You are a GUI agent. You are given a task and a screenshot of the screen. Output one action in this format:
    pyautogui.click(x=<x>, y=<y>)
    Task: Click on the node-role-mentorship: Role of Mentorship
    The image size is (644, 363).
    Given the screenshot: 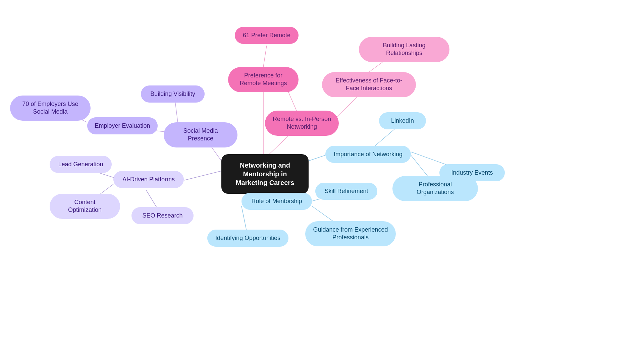 What is the action you would take?
    pyautogui.click(x=277, y=201)
    